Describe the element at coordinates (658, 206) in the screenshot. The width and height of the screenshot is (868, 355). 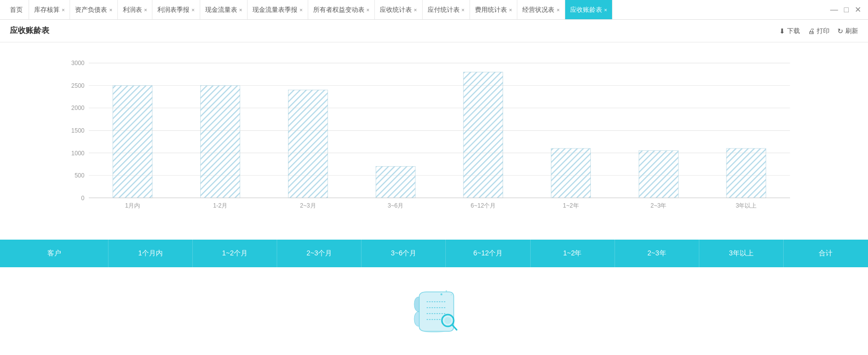
I see `svg-text: 2~3年` at that location.